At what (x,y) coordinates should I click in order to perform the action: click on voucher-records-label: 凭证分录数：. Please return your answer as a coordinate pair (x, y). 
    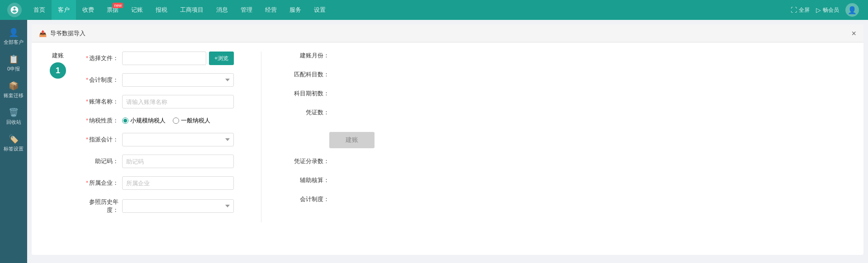
    Looking at the image, I should click on (309, 161).